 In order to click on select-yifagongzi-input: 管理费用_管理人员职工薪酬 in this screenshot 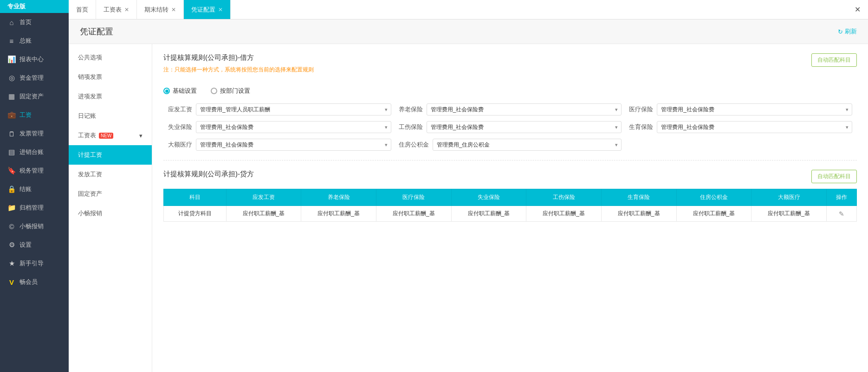, I will do `click(293, 109)`.